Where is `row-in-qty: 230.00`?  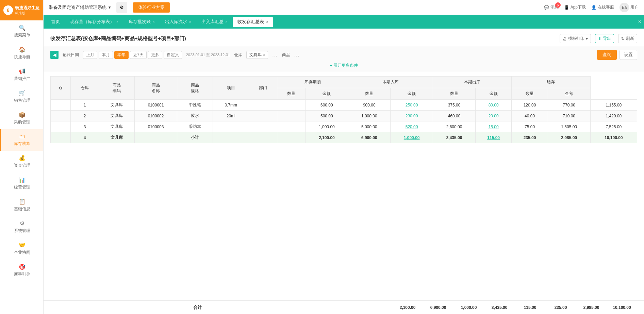 row-in-qty: 230.00 is located at coordinates (412, 116).